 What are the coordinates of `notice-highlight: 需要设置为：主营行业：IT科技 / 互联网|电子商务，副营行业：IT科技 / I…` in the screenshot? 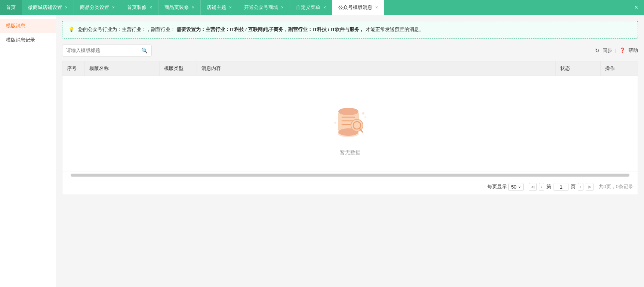 It's located at (270, 29).